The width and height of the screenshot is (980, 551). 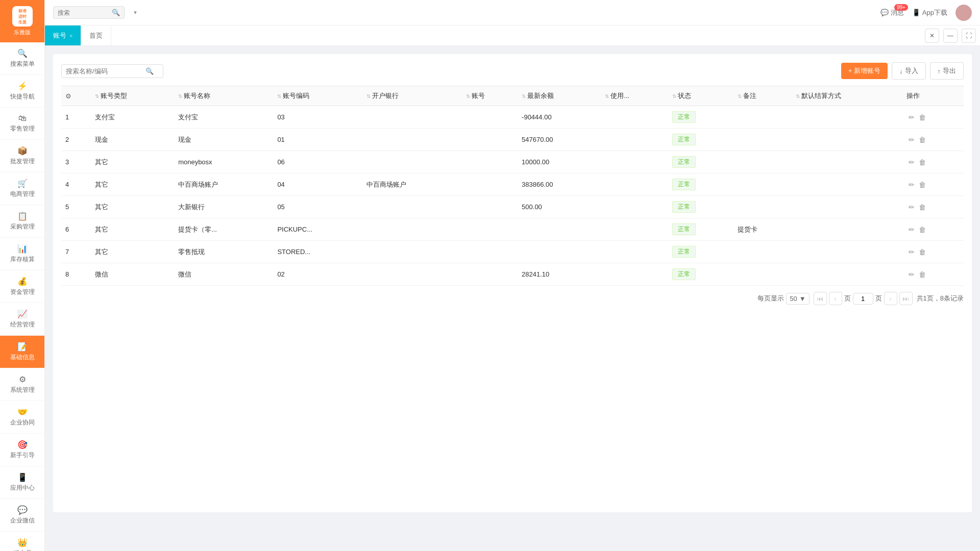 I want to click on add-account-button: + 新增账号, so click(x=865, y=71).